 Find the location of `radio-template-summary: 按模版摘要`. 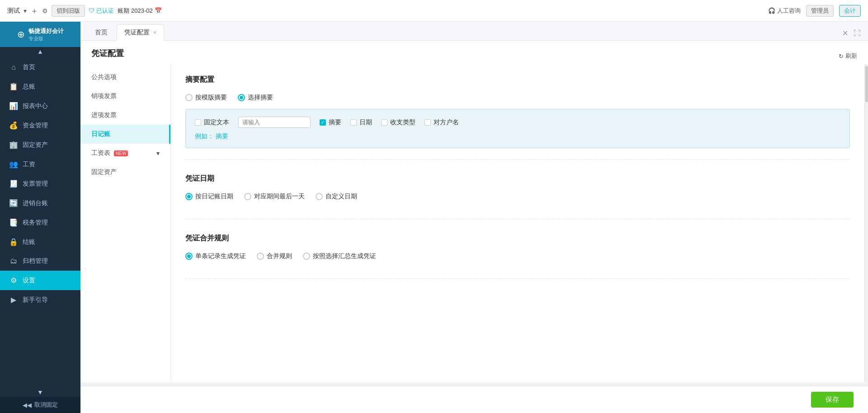

radio-template-summary: 按模版摘要 is located at coordinates (206, 98).